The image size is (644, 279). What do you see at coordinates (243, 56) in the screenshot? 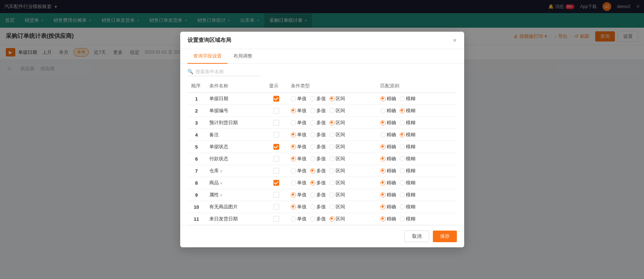
I see `tab-layout-adjust-label: 布局调整` at bounding box center [243, 56].